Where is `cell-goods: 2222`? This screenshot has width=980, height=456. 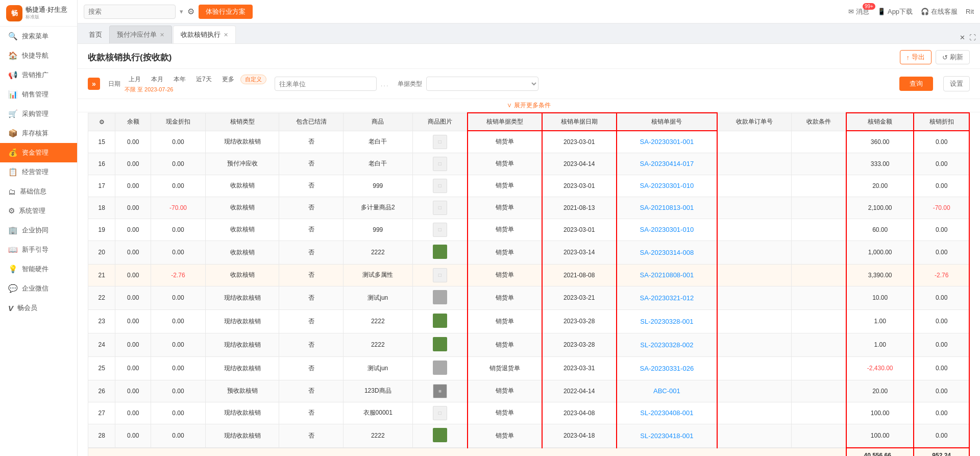
cell-goods: 2222 is located at coordinates (378, 436).